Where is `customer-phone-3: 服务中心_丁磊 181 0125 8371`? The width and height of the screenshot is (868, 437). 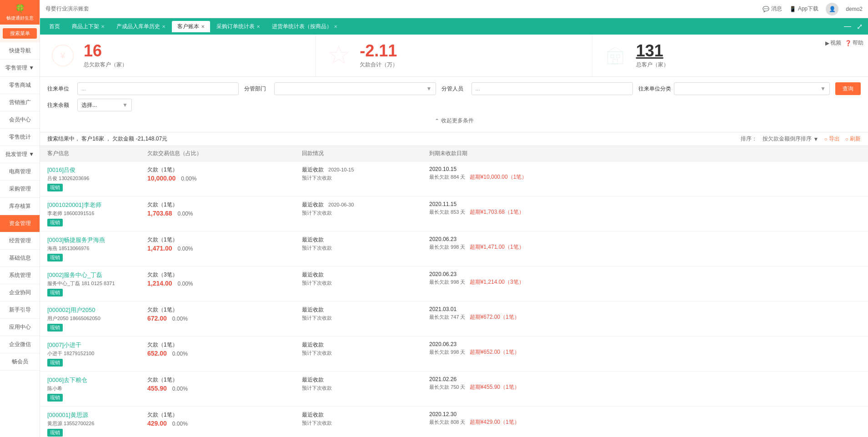
customer-phone-3: 服务中心_丁磊 181 0125 8371 is located at coordinates (90, 284).